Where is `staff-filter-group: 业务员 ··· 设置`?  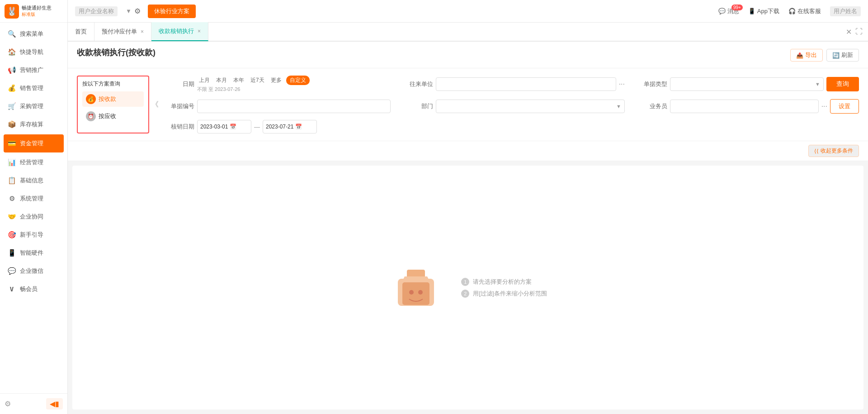
staff-filter-group: 业务员 ··· 设置 is located at coordinates (747, 106).